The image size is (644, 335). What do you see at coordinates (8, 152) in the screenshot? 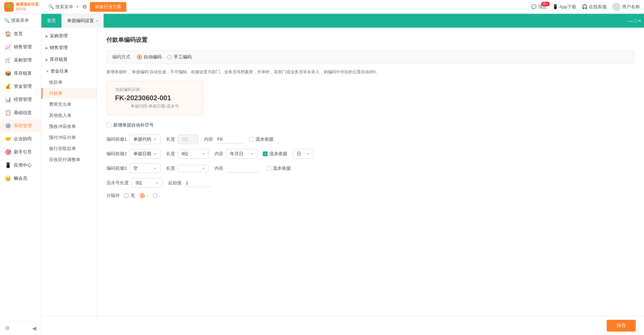
I see `guide-icon: 🎯` at bounding box center [8, 152].